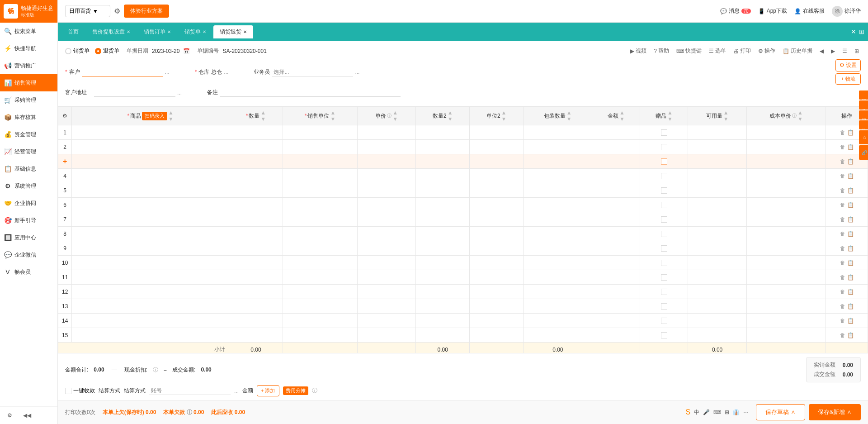 The width and height of the screenshot is (868, 424). What do you see at coordinates (689, 51) in the screenshot?
I see `toolbar-shortcut: ⌨ 快捷键` at bounding box center [689, 51].